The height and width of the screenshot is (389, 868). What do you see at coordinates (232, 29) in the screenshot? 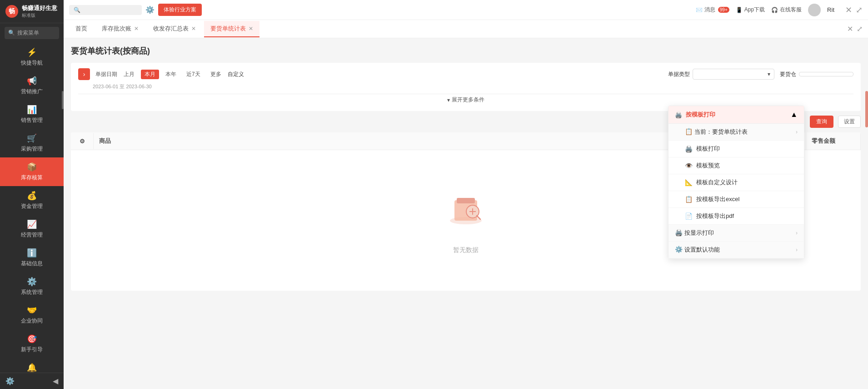
I see `tab-order-stats: 要货单统计表 ✕` at bounding box center [232, 29].